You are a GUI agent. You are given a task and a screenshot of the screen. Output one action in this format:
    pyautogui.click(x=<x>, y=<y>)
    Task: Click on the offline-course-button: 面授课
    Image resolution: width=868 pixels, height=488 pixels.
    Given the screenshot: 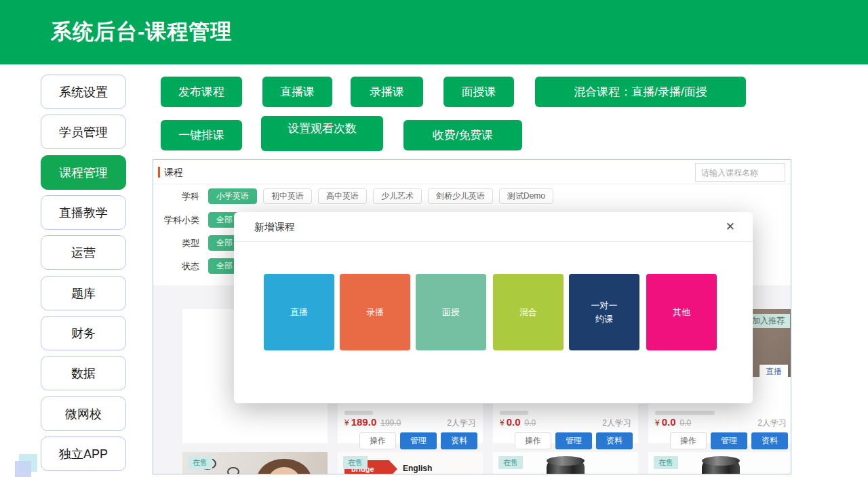 What is the action you would take?
    pyautogui.click(x=479, y=92)
    